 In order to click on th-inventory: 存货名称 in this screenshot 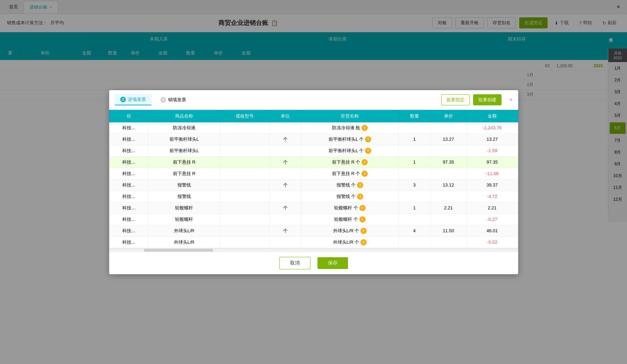, I will do `click(350, 116)`.